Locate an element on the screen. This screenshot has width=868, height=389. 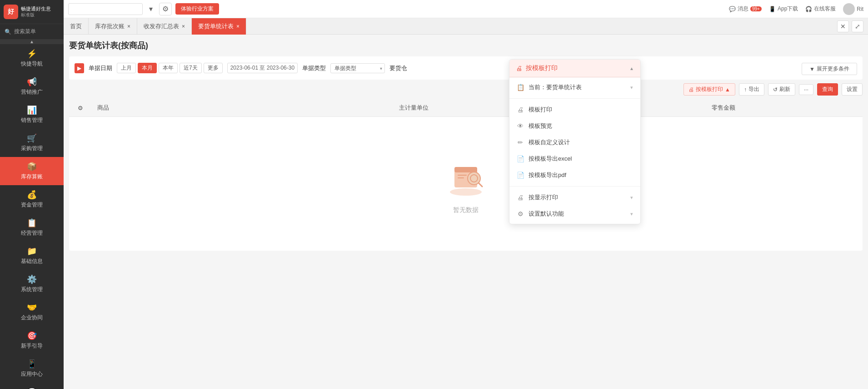
inventory-label: 库存算账 is located at coordinates (32, 177).